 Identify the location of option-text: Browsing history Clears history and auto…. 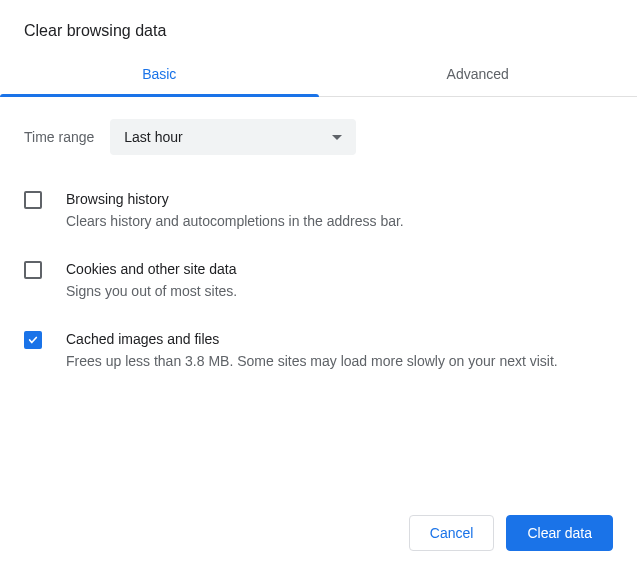
(340, 210).